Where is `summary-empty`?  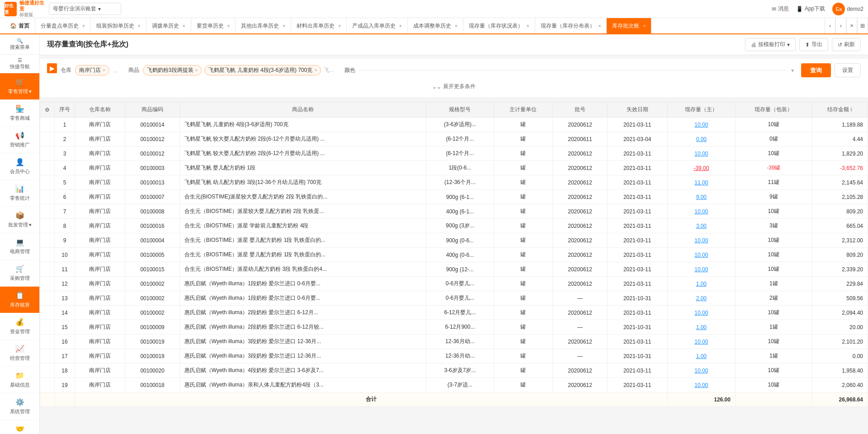 summary-empty is located at coordinates (65, 400).